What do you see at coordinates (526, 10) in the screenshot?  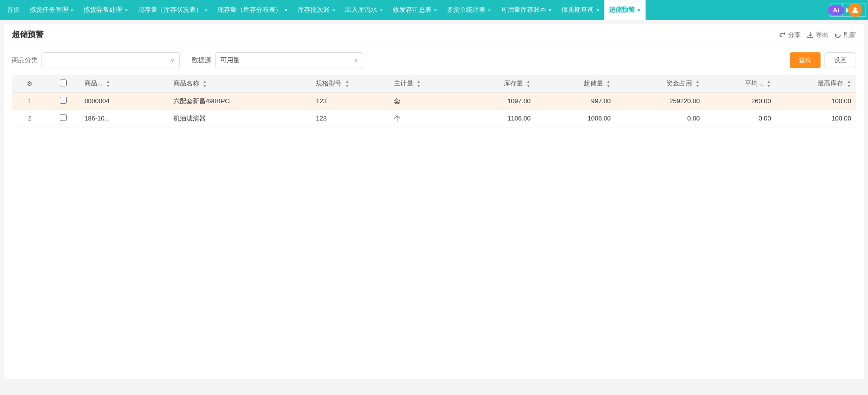 I see `nav-item-9: 可用量库存账本 ×` at bounding box center [526, 10].